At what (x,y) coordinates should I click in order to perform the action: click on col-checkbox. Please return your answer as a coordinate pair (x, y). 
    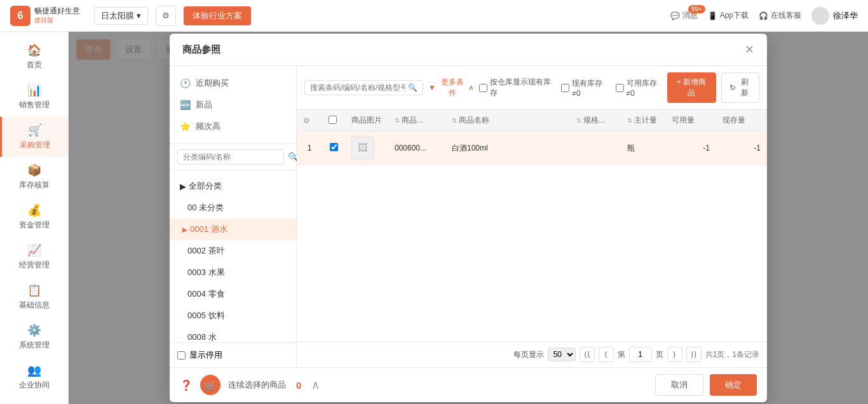
    Looking at the image, I should click on (334, 121).